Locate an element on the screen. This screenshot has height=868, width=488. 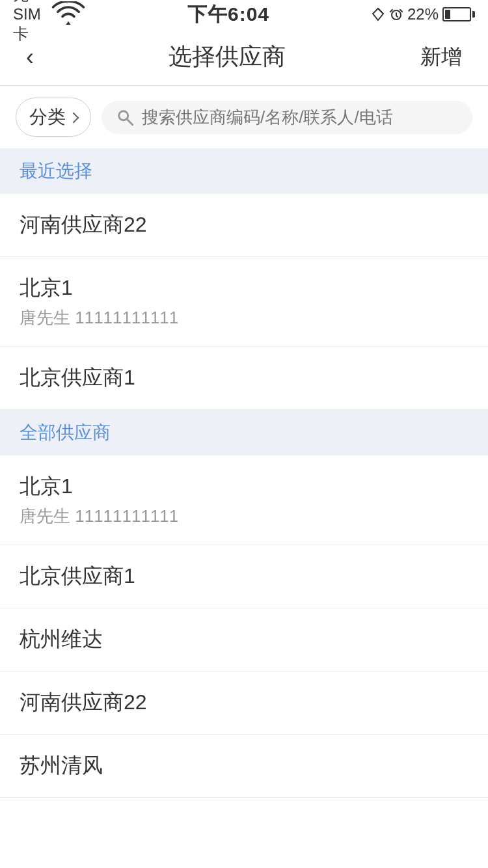
item-name: 杭州维达 is located at coordinates (244, 640).